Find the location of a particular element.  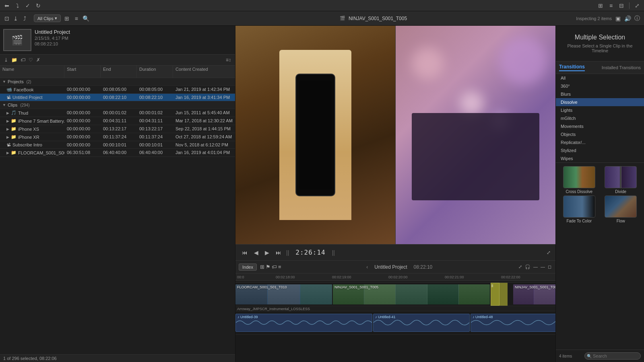

installed-label: Installed Transitions is located at coordinates (621, 68).